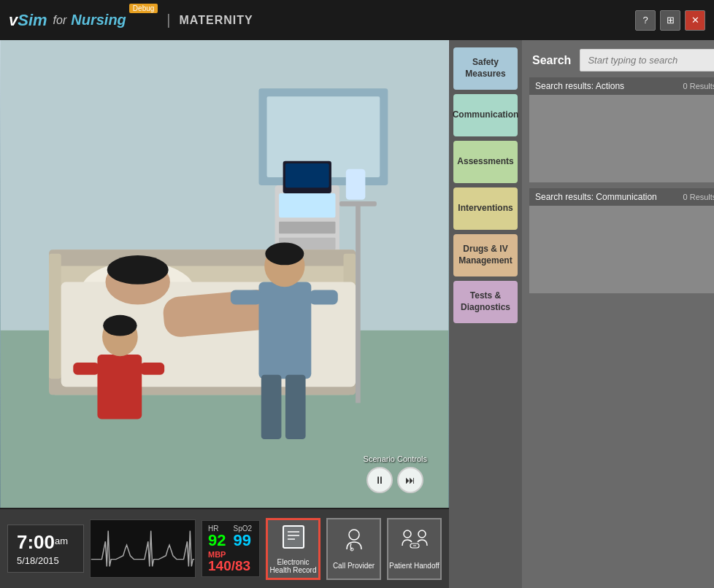  What do you see at coordinates (293, 540) in the screenshot?
I see `ehr-icon` at bounding box center [293, 540].